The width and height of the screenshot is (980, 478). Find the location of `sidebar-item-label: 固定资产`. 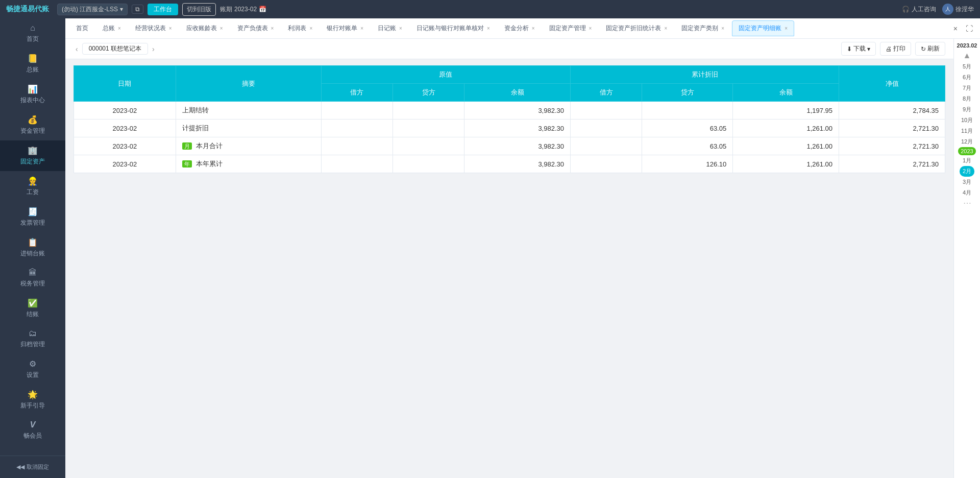

sidebar-item-label: 固定资产 is located at coordinates (33, 161).